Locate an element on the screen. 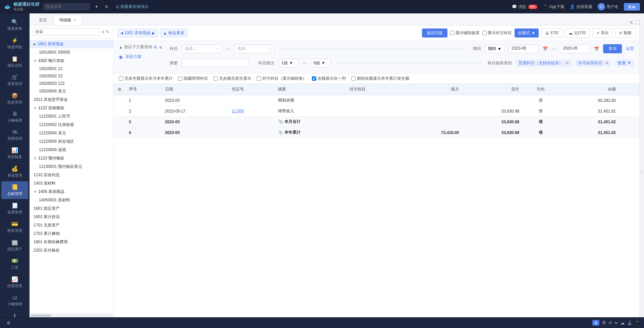 This screenshot has height=328, width=644. tree-node-1123: ▼ 1123 预付账款 is located at coordinates (71, 158).